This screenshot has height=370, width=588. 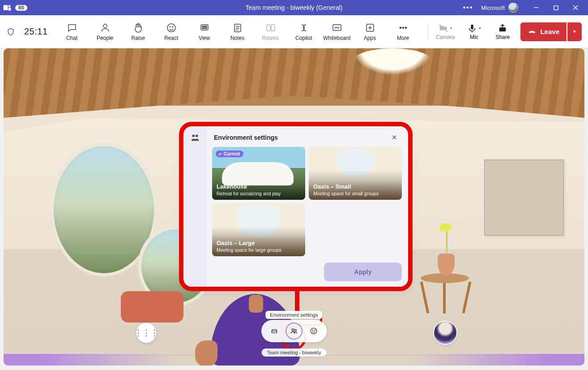 I want to click on window-title: Team meeting - biweekly (General), so click(x=294, y=8).